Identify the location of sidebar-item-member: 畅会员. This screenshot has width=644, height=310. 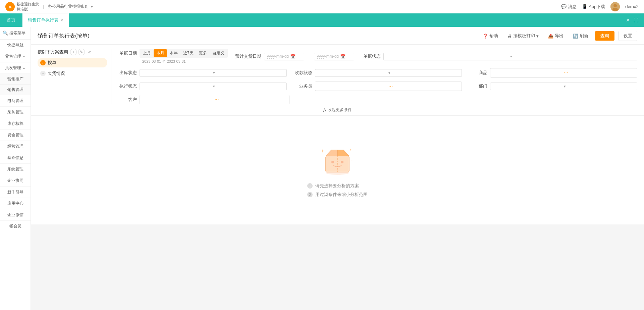
(15, 226).